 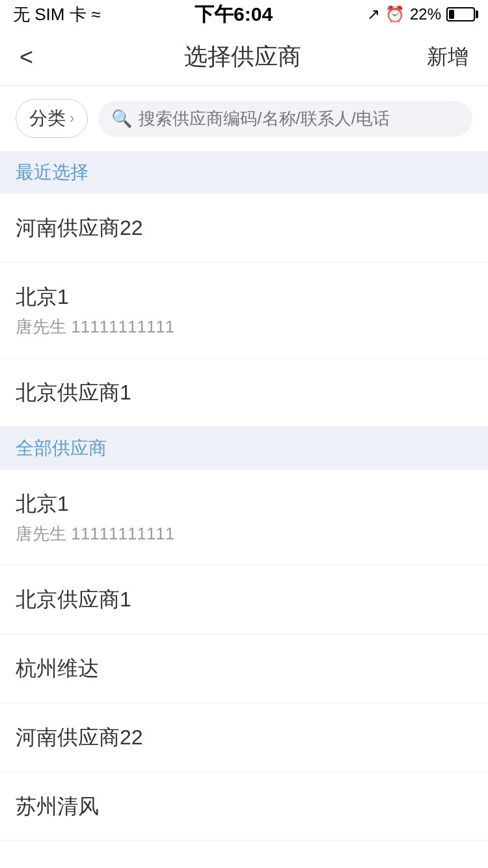 What do you see at coordinates (244, 669) in the screenshot?
I see `item-name: 杭州维达` at bounding box center [244, 669].